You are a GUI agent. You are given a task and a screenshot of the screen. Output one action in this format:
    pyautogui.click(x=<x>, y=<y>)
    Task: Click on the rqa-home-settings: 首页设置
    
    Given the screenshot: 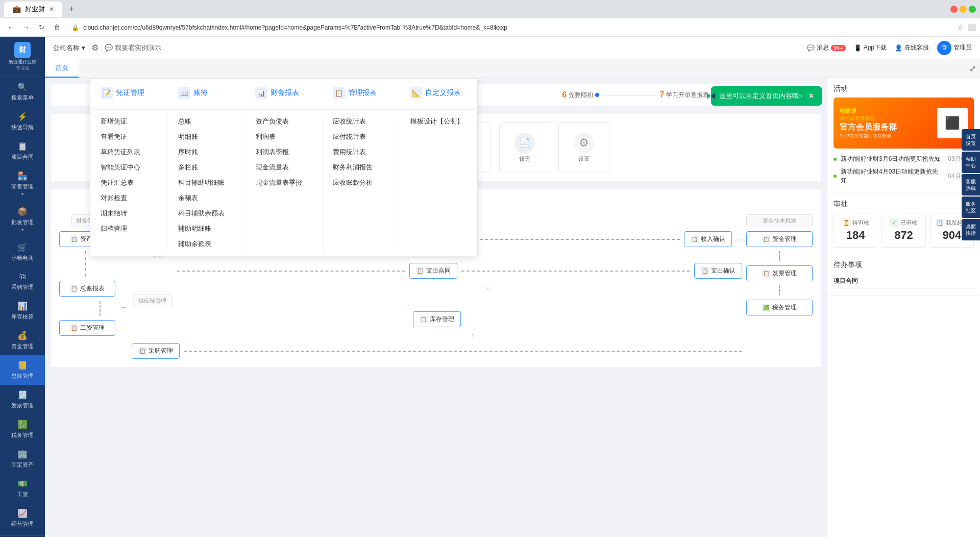 What is the action you would take?
    pyautogui.click(x=971, y=140)
    